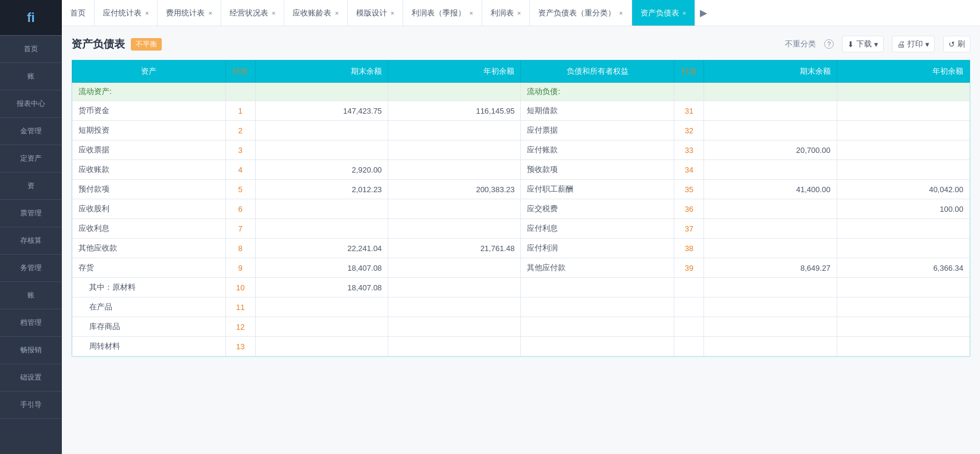  I want to click on header-row-num: 行次, so click(240, 71).